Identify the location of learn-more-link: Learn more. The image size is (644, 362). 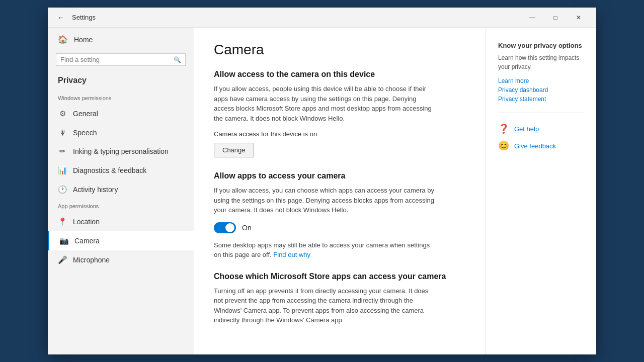
(541, 81).